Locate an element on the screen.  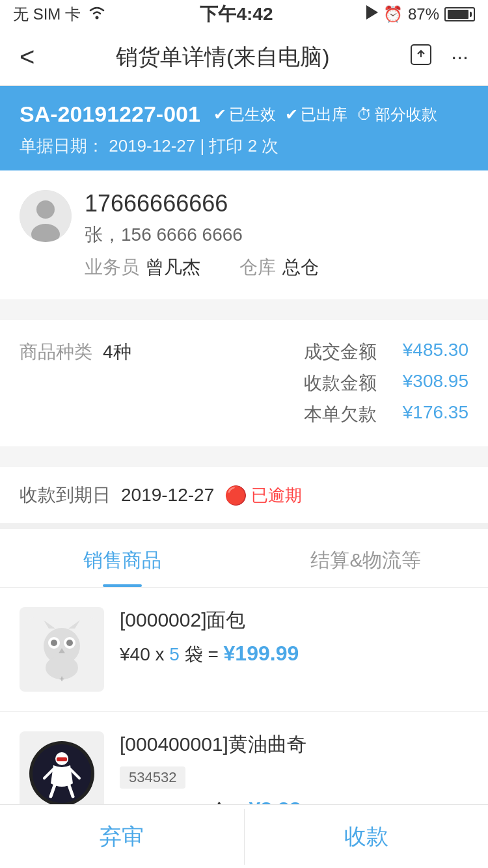
order-id: SA-20191227-001 is located at coordinates (110, 115).